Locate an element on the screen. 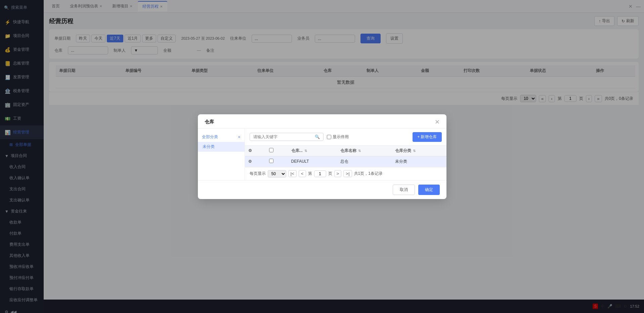 This screenshot has width=644, height=313. modal-col-name: 仓库名称 ⇅ is located at coordinates (364, 151).